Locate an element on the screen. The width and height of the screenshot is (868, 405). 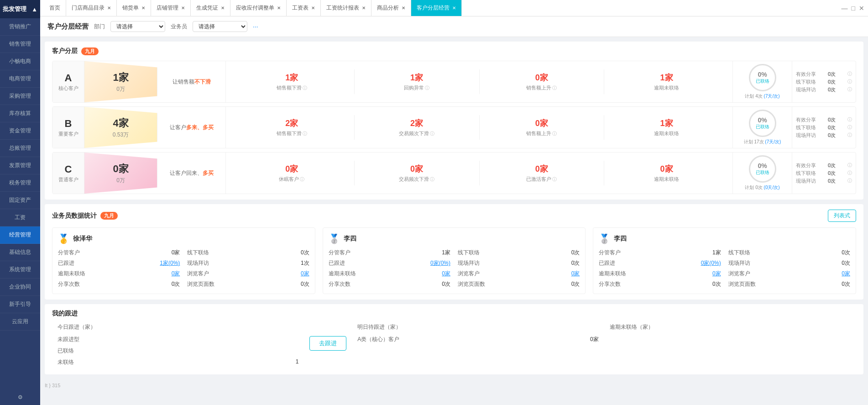
tab-客户分层经营: 客户分层经营✕ is located at coordinates (436, 8).